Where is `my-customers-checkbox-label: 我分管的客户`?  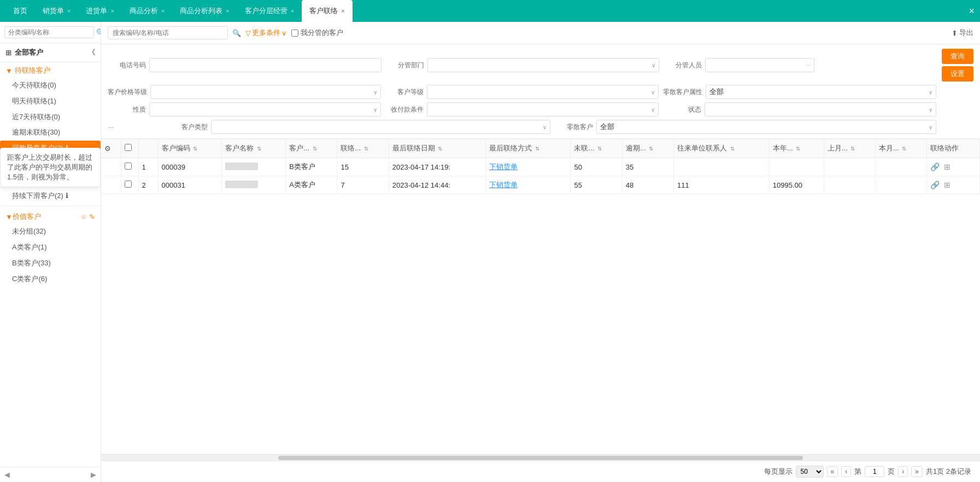 my-customers-checkbox-label: 我分管的客户 is located at coordinates (317, 33).